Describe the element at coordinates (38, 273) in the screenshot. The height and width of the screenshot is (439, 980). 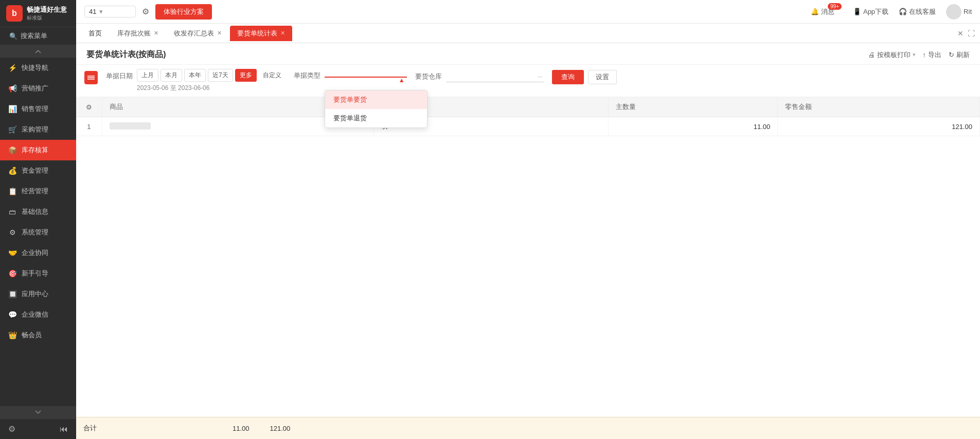
I see `sidebar-item-guide: 🎯 新手引导` at that location.